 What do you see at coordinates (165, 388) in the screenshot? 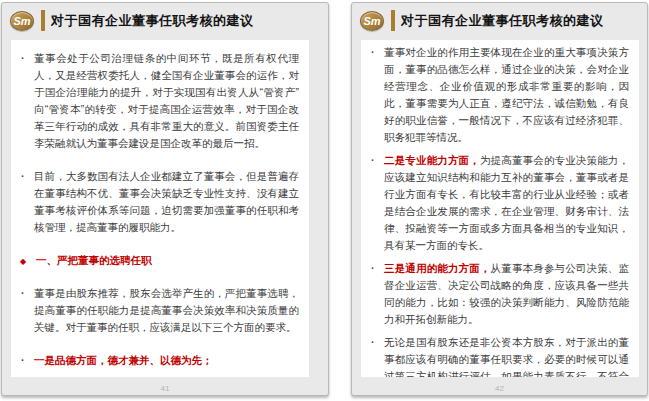
I see `page-number: 41` at bounding box center [165, 388].